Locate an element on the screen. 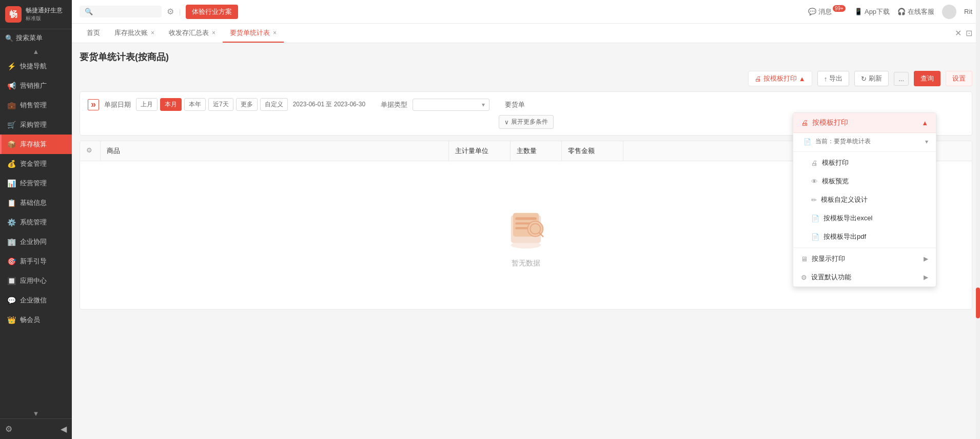 Image resolution: width=980 pixels, height=439 pixels. tab-batch-close: × is located at coordinates (153, 33).